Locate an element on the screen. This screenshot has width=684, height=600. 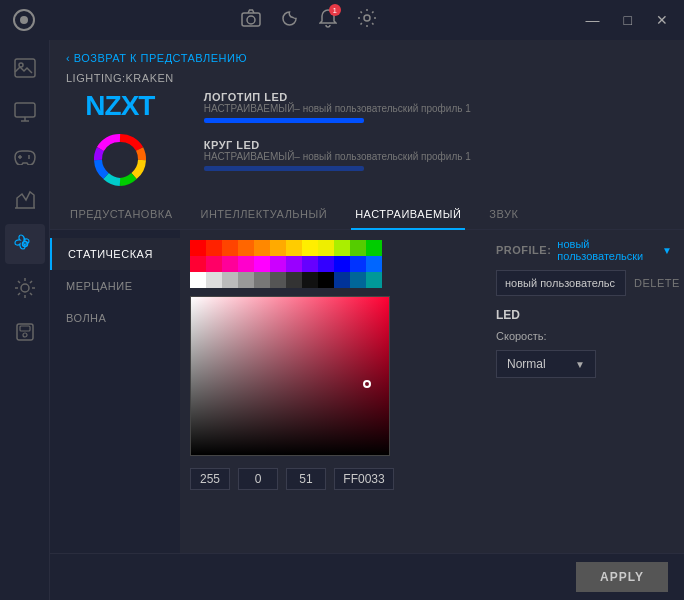
sidebar-item-disk is located at coordinates (25, 332).